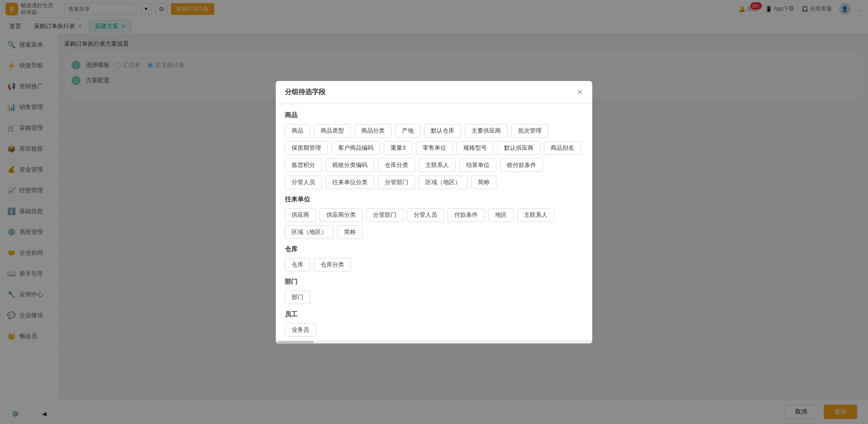  What do you see at coordinates (466, 215) in the screenshot?
I see `field-tag-1-4: 付款条件` at bounding box center [466, 215].